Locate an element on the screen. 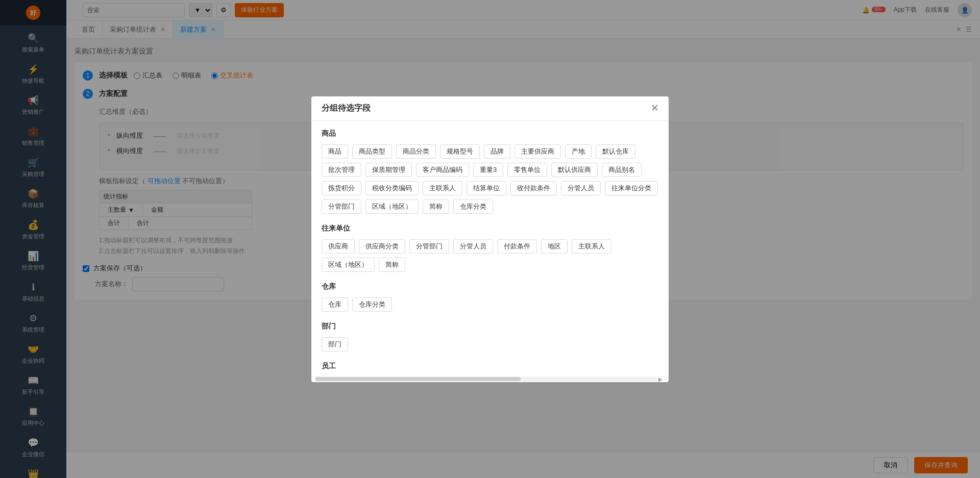 The height and width of the screenshot is (478, 980). field-tag-0-13: 默认供应商 is located at coordinates (575, 170).